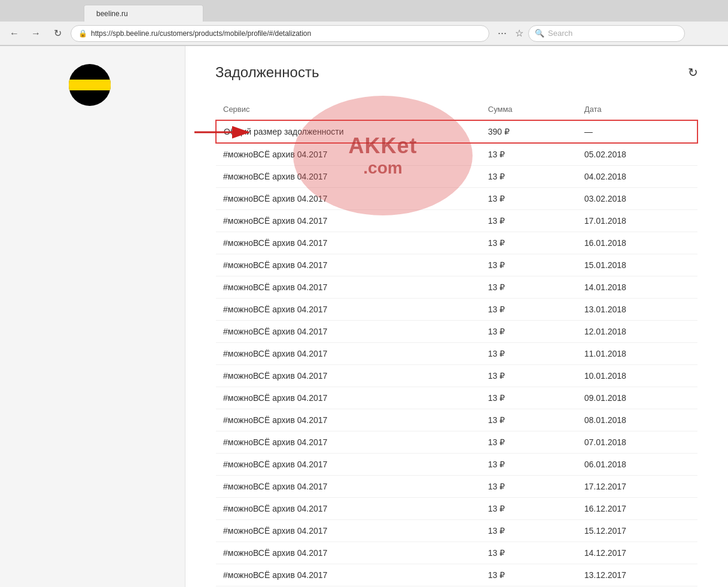 The height and width of the screenshot is (587, 728). Describe the element at coordinates (502, 34) in the screenshot. I see `menu-button: ···` at that location.